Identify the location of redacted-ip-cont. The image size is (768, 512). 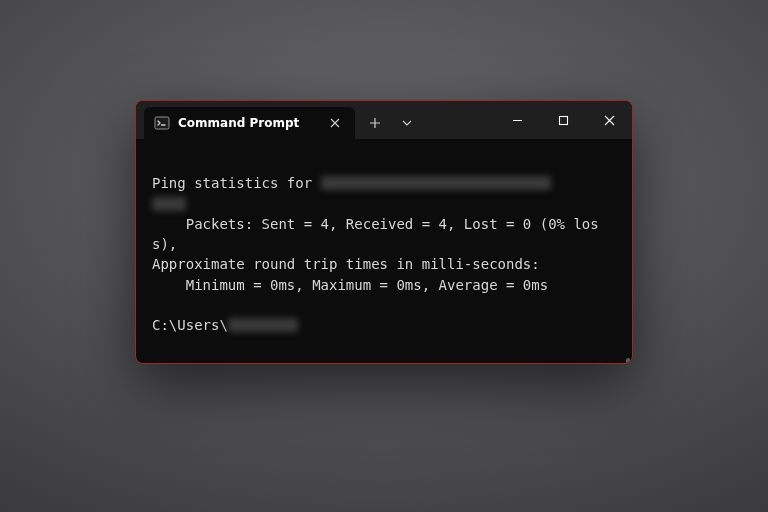
(169, 204).